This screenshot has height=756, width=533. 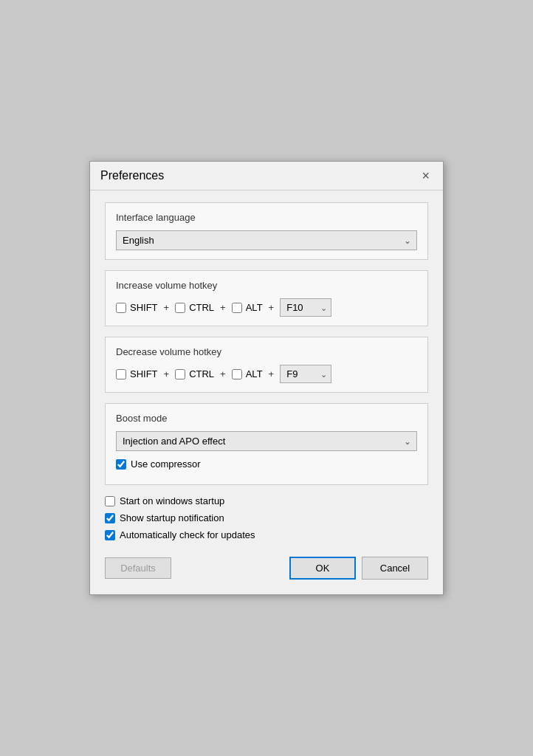 I want to click on increase-ctrl-checkbox, so click(x=180, y=308).